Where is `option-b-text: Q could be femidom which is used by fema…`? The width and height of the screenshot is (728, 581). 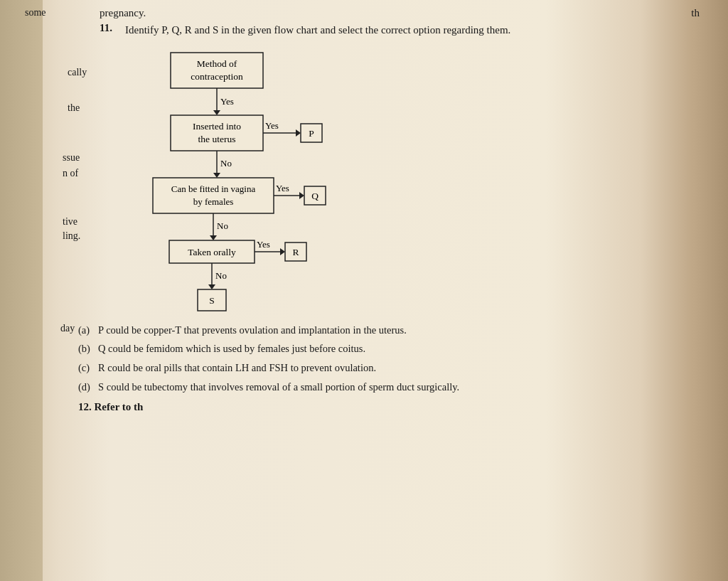 option-b-text: Q could be femidom which is used by fema… is located at coordinates (232, 349).